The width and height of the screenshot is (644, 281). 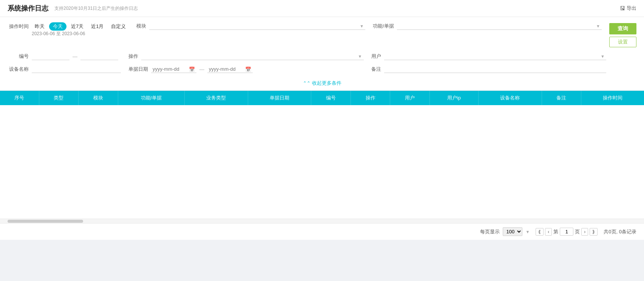 What do you see at coordinates (322, 221) in the screenshot?
I see `scrollbar-area` at bounding box center [322, 221].